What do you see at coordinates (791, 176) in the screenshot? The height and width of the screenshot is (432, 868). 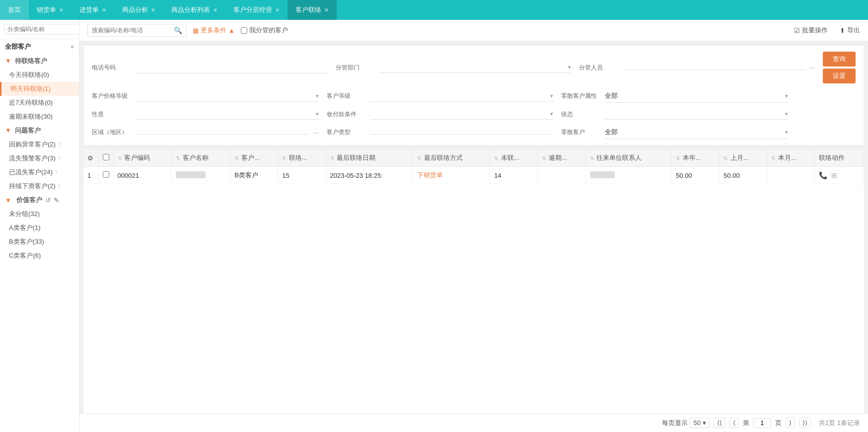 I see `td-this-month` at bounding box center [791, 176].